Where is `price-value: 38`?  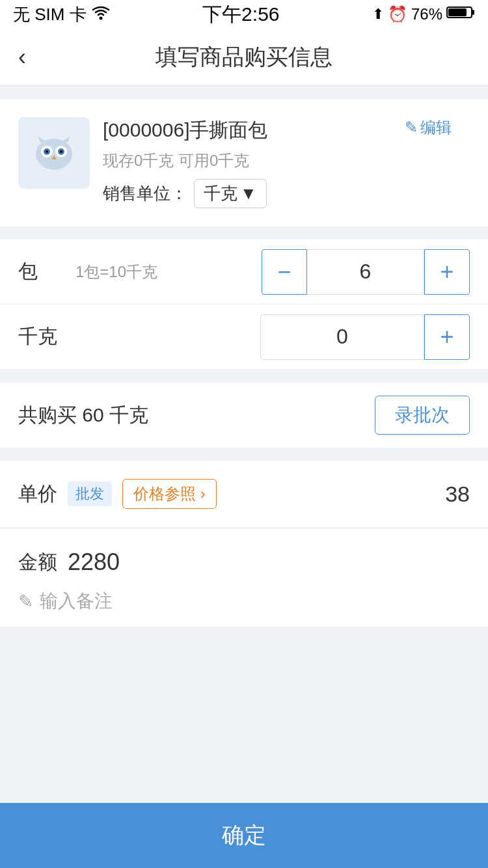 price-value: 38 is located at coordinates (457, 495).